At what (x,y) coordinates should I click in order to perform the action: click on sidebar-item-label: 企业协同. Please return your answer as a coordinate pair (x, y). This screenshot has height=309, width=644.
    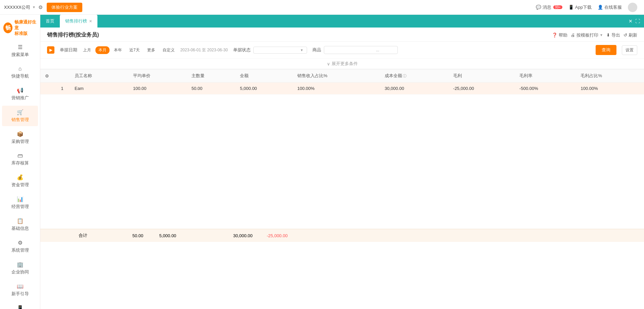
    Looking at the image, I should click on (20, 272).